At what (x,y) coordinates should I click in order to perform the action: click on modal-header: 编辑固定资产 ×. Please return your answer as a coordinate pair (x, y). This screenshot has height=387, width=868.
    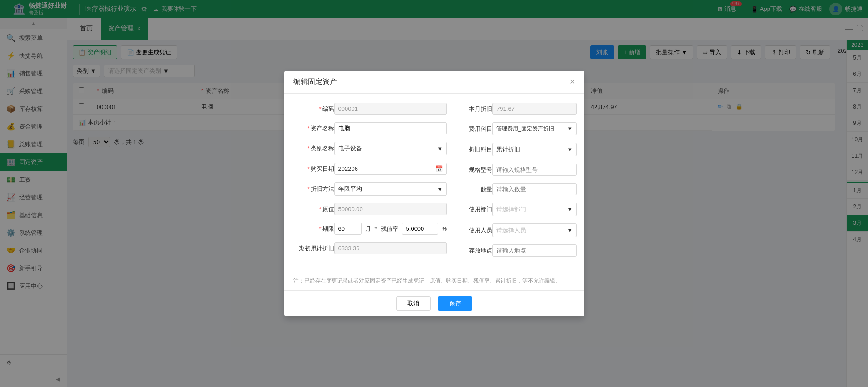
    Looking at the image, I should click on (434, 82).